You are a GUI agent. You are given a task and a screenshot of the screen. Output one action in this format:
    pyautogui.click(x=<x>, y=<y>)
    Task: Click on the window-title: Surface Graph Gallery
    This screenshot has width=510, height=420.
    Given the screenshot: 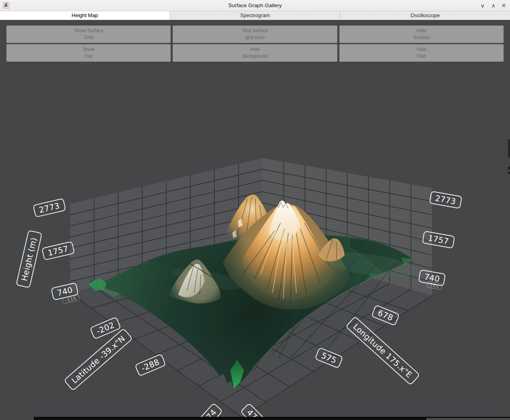 What is the action you would take?
    pyautogui.click(x=255, y=6)
    